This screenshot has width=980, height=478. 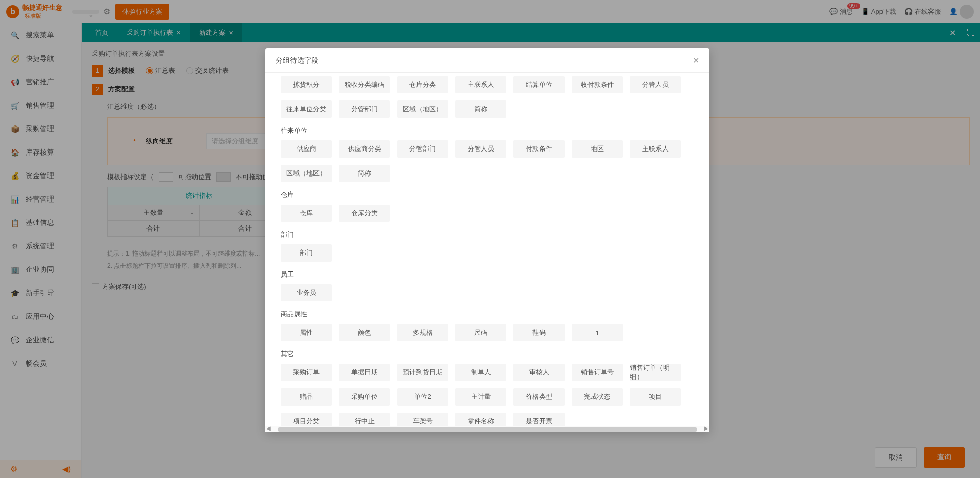 What do you see at coordinates (539, 372) in the screenshot?
I see `field-chip: 审核人` at bounding box center [539, 372].